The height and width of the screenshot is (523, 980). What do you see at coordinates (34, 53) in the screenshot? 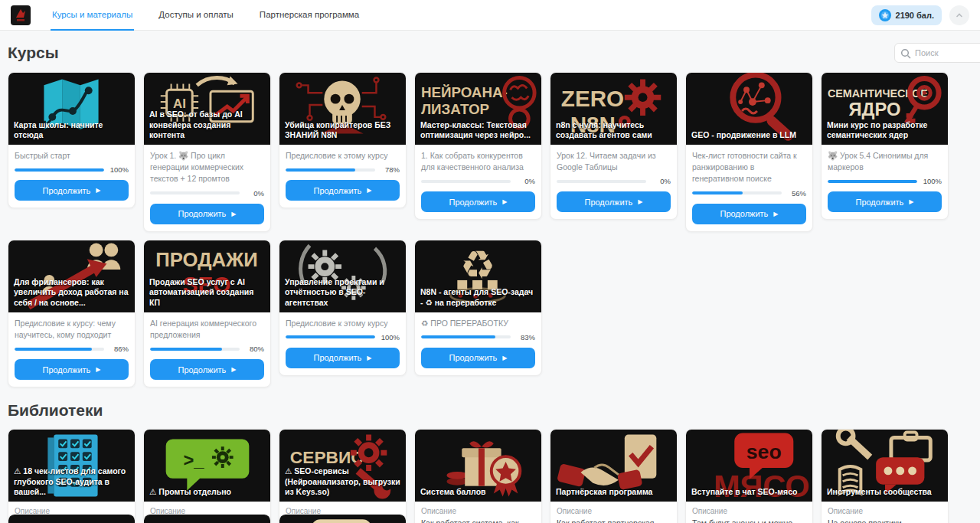
I see `courses-section-title: Курсы` at bounding box center [34, 53].